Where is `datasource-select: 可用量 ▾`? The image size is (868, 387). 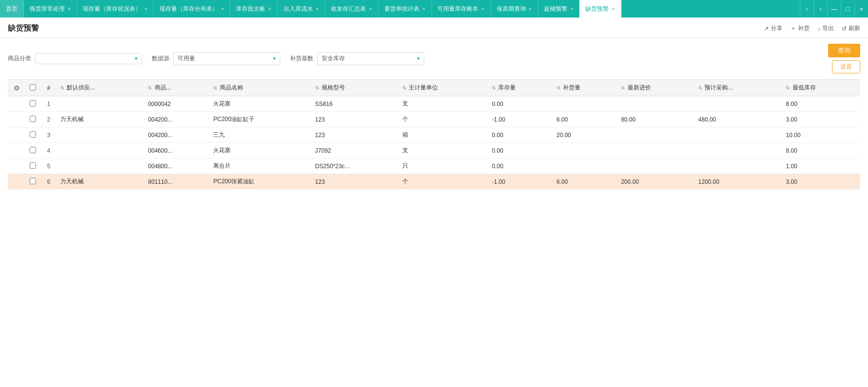
datasource-select: 可用量 ▾ is located at coordinates (227, 58).